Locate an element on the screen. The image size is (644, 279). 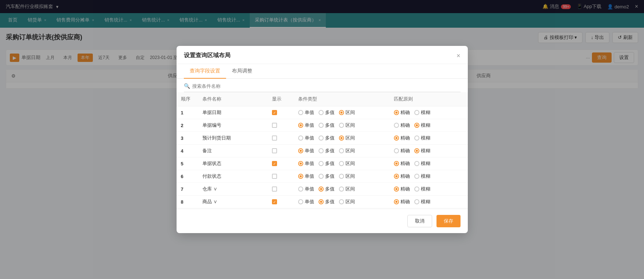
modal-tabs: 查询字段设置 布局调整 is located at coordinates (322, 71).